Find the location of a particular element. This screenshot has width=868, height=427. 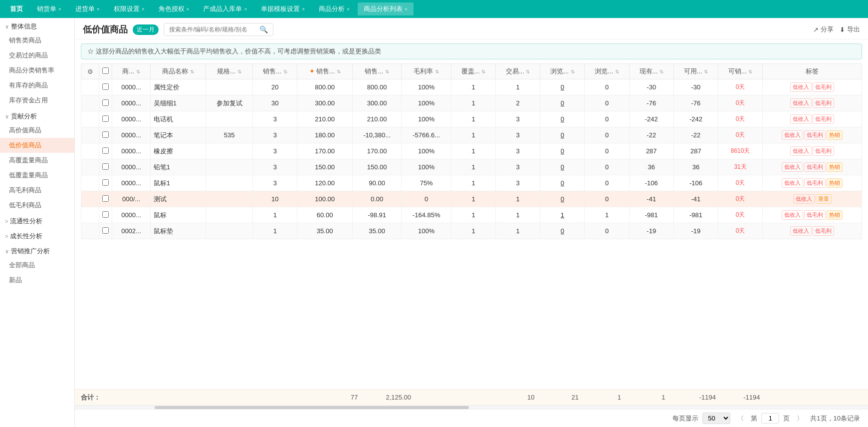

browse1-link: 1 is located at coordinates (563, 215).